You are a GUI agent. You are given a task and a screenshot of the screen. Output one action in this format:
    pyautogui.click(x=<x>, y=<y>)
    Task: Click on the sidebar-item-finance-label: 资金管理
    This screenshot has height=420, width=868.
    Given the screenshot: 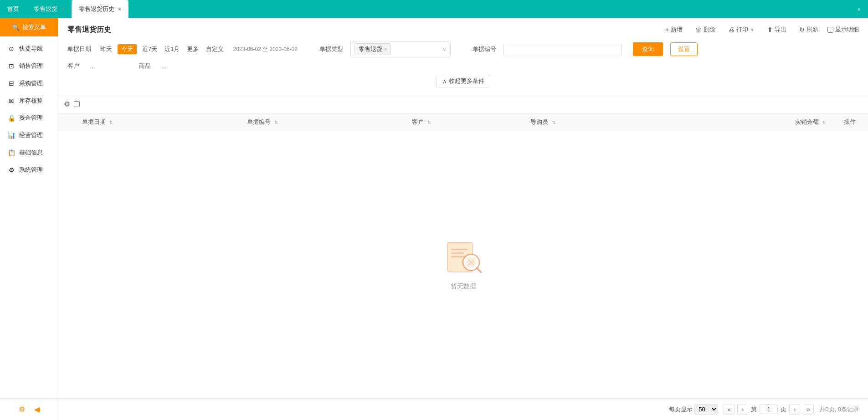 What is the action you would take?
    pyautogui.click(x=31, y=118)
    